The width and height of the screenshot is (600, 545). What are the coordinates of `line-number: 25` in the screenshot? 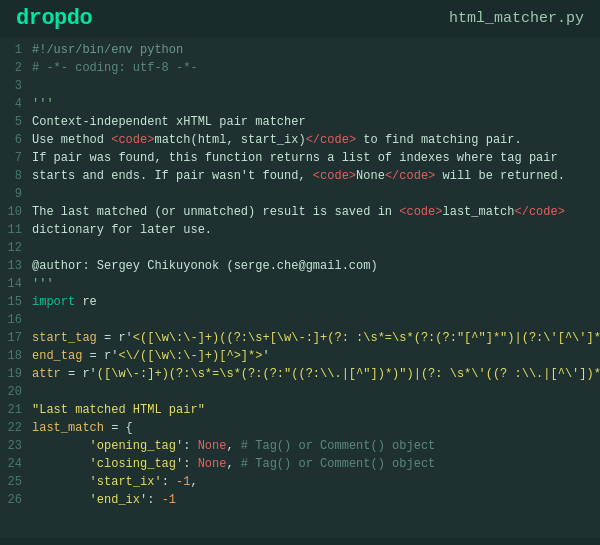 It's located at (18, 482).